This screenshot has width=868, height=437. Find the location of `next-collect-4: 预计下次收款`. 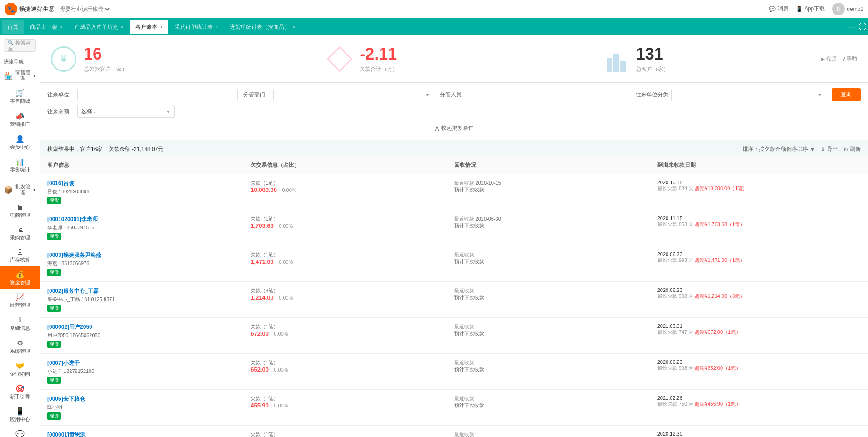

next-collect-4: 预计下次收款 is located at coordinates (556, 334).